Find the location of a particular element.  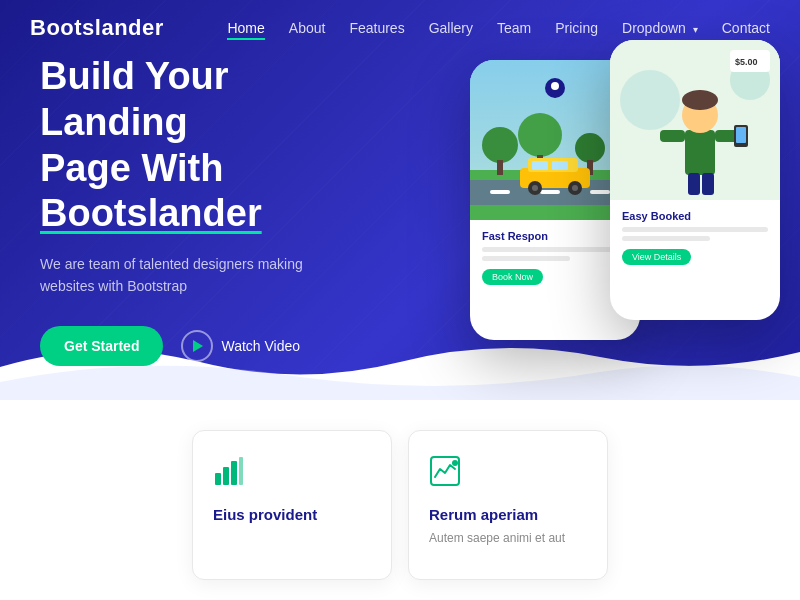

phone-view-button: View Details is located at coordinates (656, 257).